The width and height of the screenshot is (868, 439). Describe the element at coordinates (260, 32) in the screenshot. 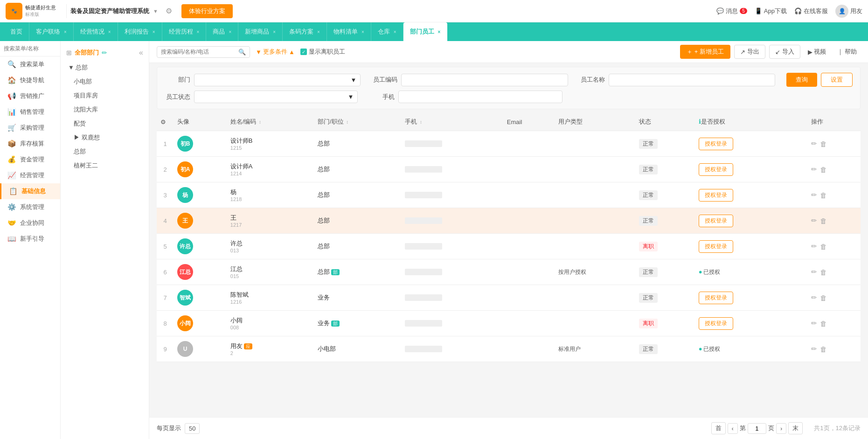

I see `nav-tab-新增商品: 新增商品 ×` at that location.